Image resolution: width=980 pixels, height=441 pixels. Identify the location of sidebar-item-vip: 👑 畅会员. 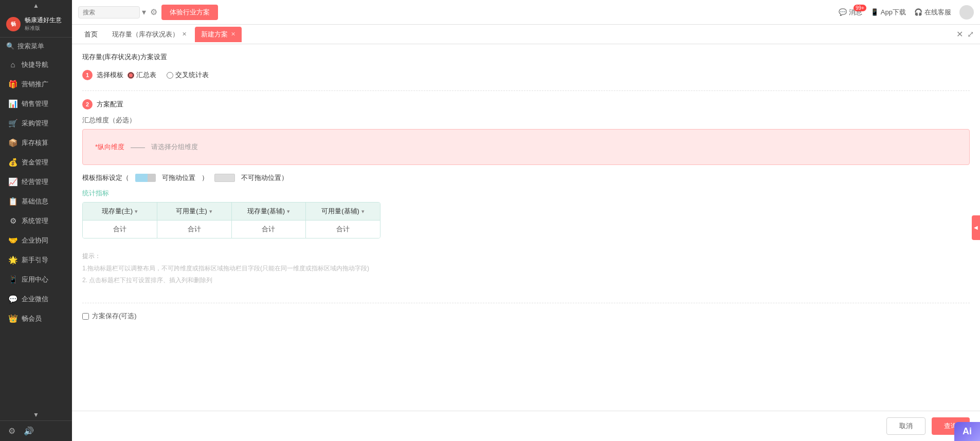
(36, 319).